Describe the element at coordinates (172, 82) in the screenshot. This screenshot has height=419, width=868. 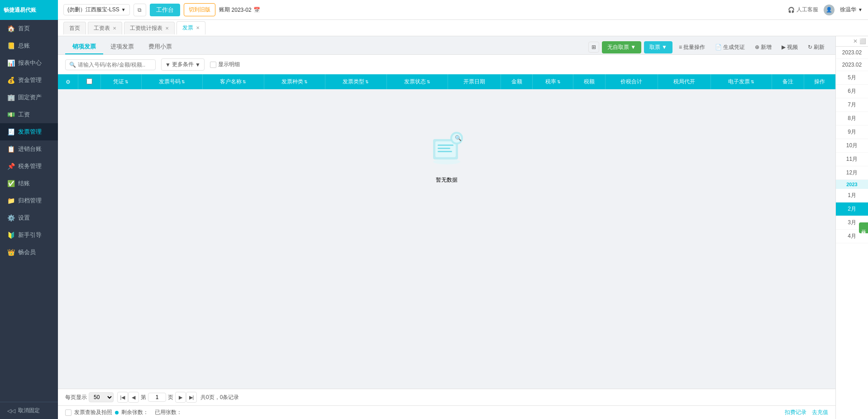
I see `th-sort-3: 发票号码⇅` at that location.